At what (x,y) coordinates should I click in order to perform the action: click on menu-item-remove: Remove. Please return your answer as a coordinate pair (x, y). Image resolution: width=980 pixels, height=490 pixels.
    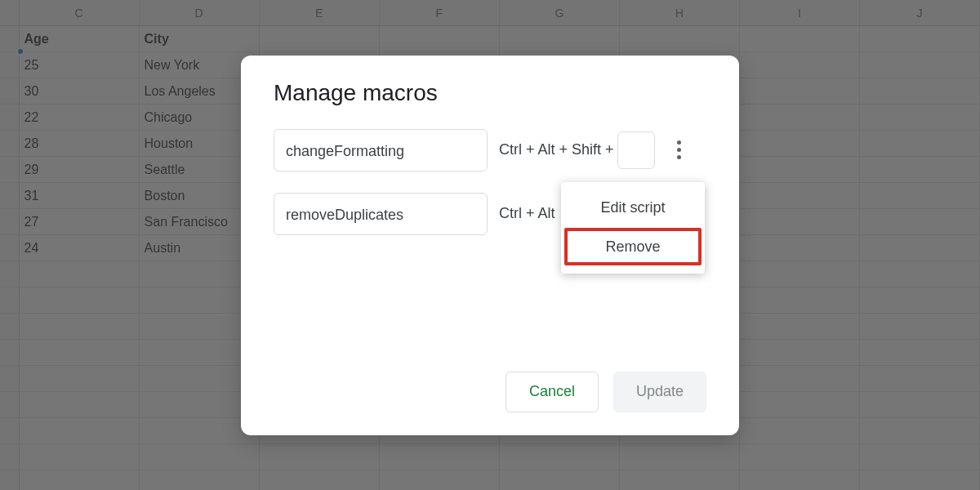
    Looking at the image, I should click on (633, 247).